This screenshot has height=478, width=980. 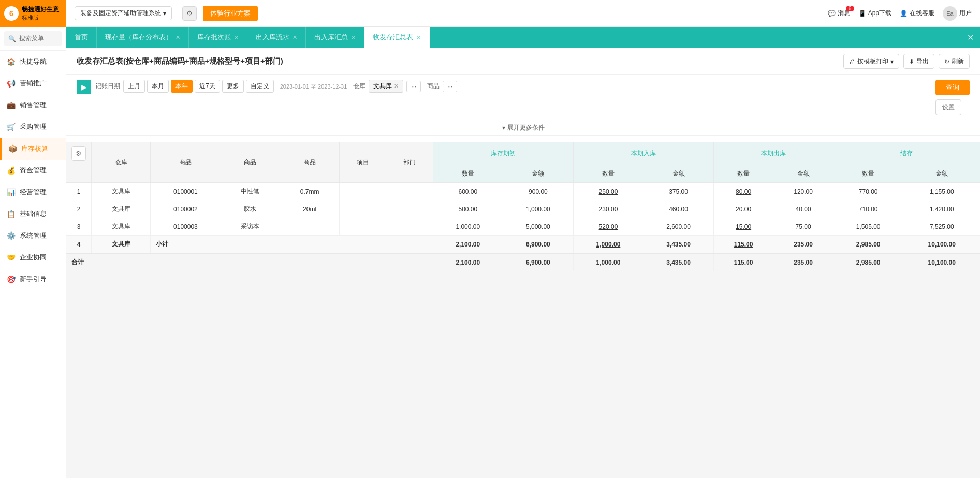 What do you see at coordinates (182, 86) in the screenshot?
I see `date-btn-this-year: 本年` at bounding box center [182, 86].